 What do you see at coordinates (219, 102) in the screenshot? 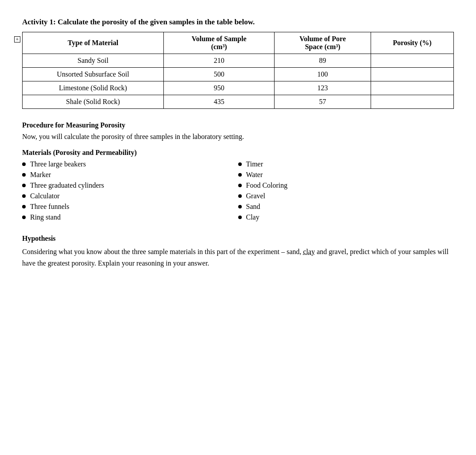
I see `cell-volume-sample: 435` at bounding box center [219, 102].